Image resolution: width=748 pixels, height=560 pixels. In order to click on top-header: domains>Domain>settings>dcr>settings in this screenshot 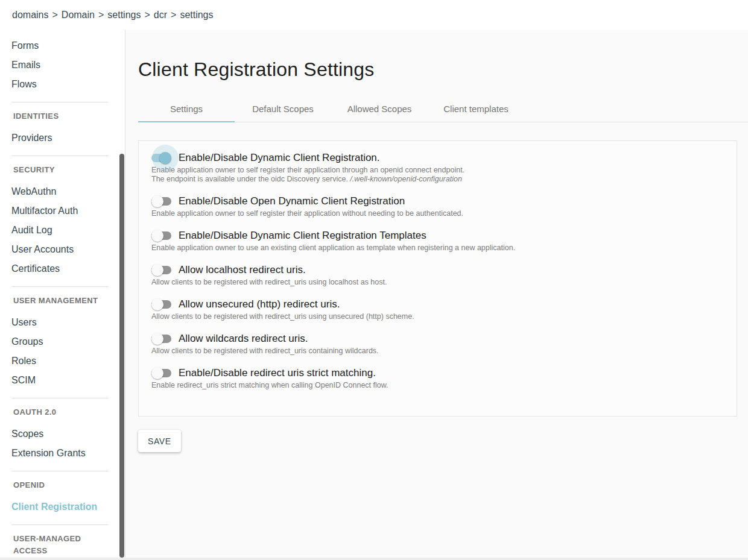, I will do `click(374, 15)`.